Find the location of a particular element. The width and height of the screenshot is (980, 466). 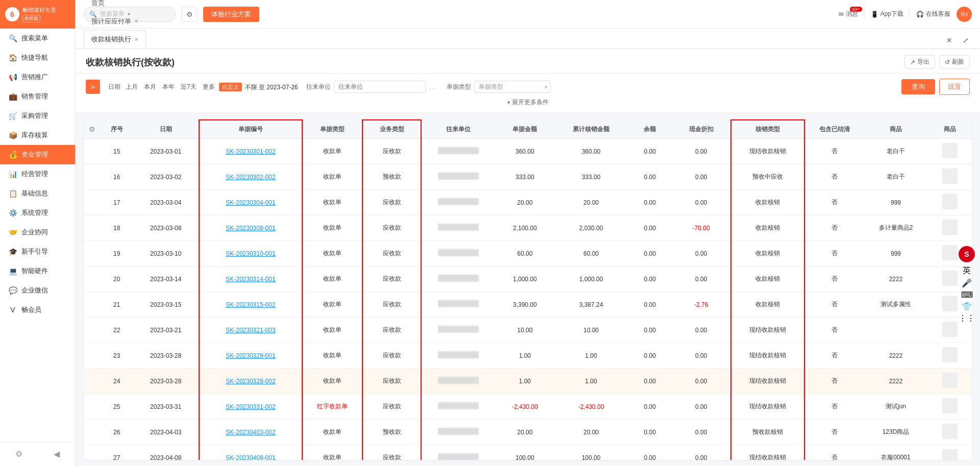

doc-no-link: SK-20230331-002 is located at coordinates (250, 407).